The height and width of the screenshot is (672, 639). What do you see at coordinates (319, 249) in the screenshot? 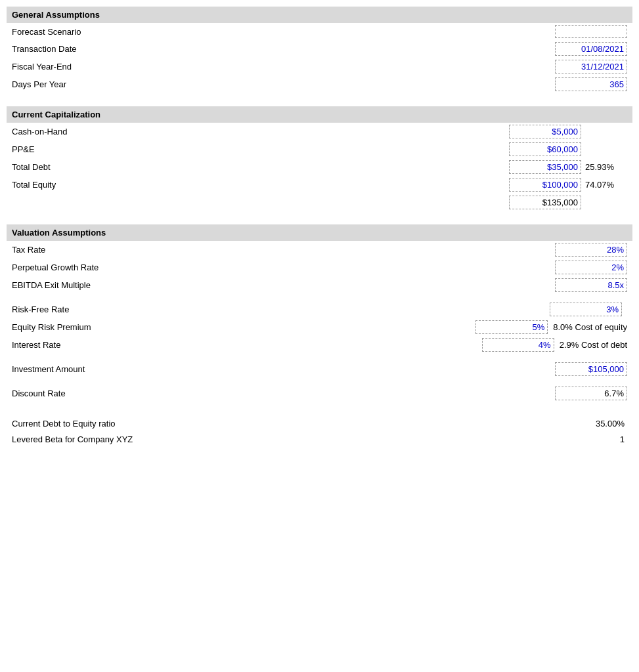
I see `tax-rate-row: Tax Rate 28%` at bounding box center [319, 249].